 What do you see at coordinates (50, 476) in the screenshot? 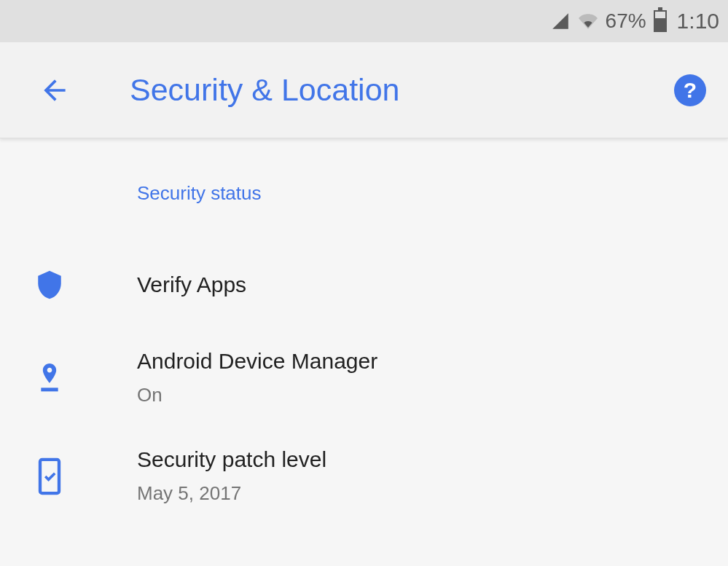
I see `phone-check-icon` at bounding box center [50, 476].